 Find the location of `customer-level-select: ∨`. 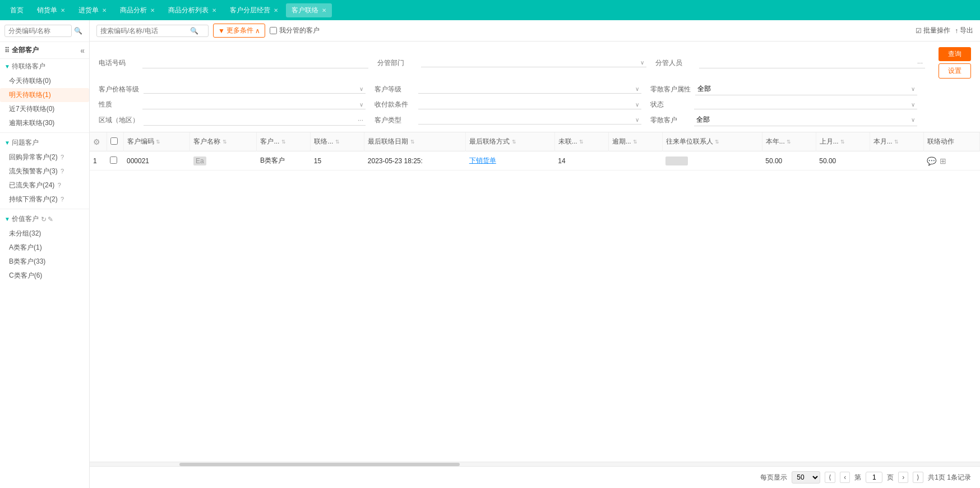

customer-level-select: ∨ is located at coordinates (530, 89).